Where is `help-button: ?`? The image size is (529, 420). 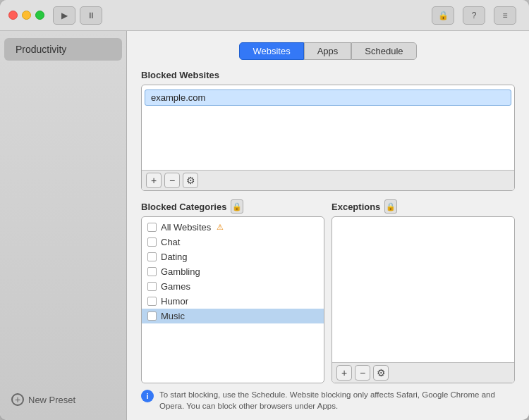
help-button: ? is located at coordinates (474, 16).